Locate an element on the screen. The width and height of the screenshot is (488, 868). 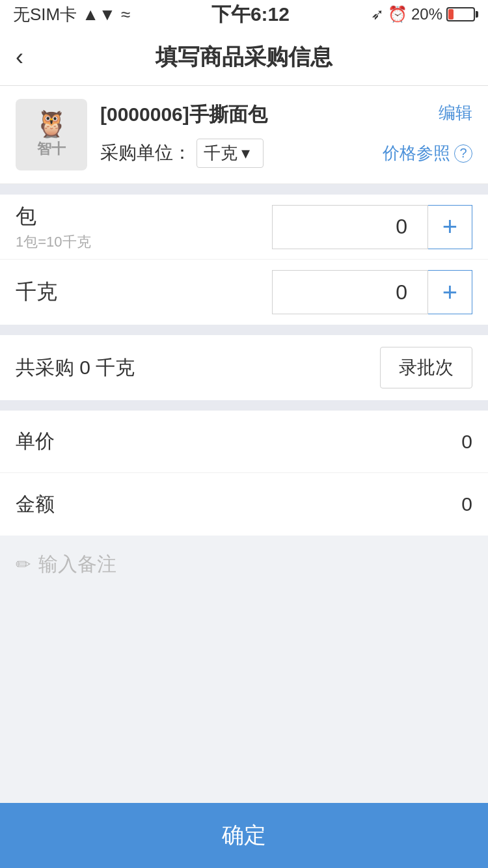
price-section: 单价 0 金额 0 is located at coordinates (244, 473).